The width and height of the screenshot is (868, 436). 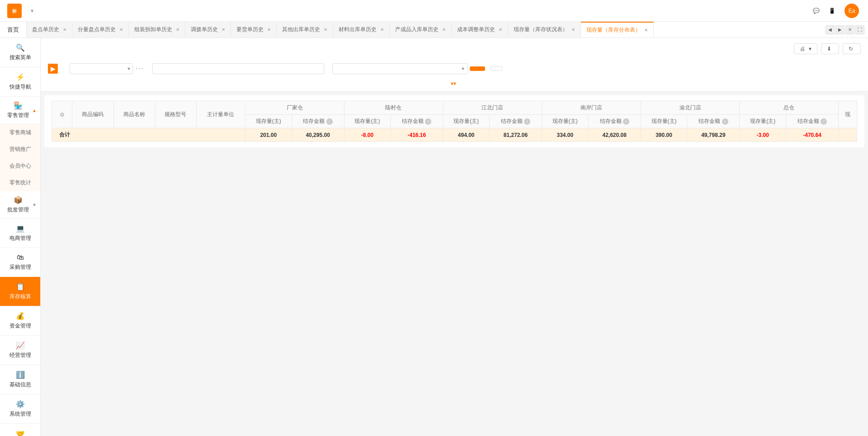 What do you see at coordinates (20, 183) in the screenshot?
I see `sidebar-item-retail-stats: 零售统计` at bounding box center [20, 183].